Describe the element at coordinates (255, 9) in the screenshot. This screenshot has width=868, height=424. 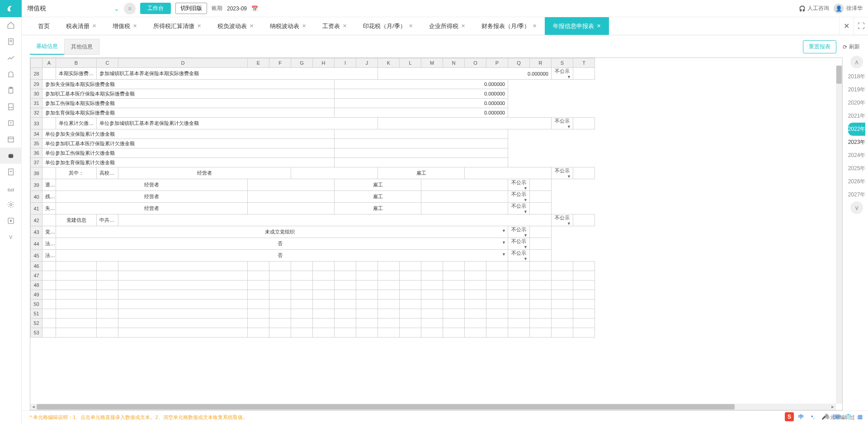
I see `calendar-icon: 📅` at that location.